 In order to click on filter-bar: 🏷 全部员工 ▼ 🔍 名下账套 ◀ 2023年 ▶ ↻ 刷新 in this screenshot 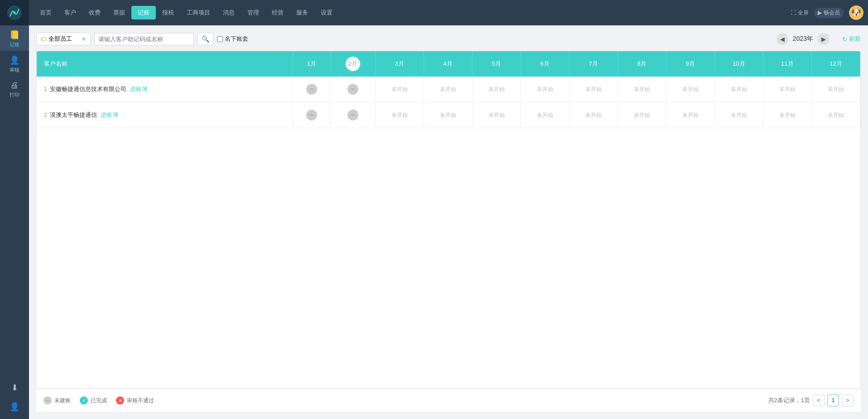, I will do `click(448, 39)`.